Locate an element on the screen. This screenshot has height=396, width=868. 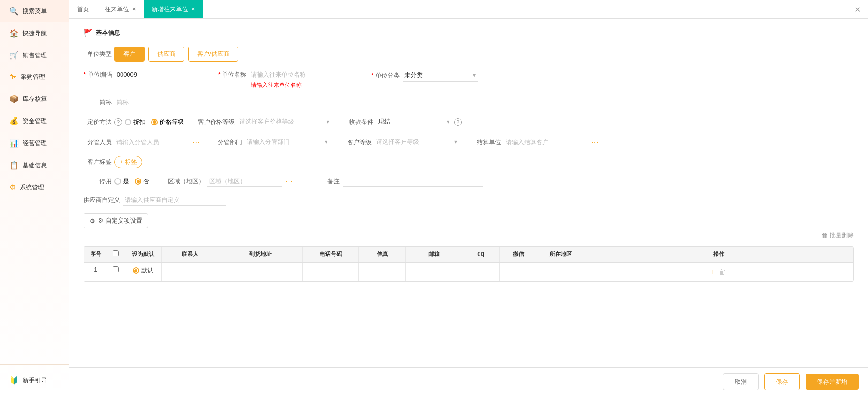
sidebar-item-label: 资金管理 is located at coordinates (35, 121).